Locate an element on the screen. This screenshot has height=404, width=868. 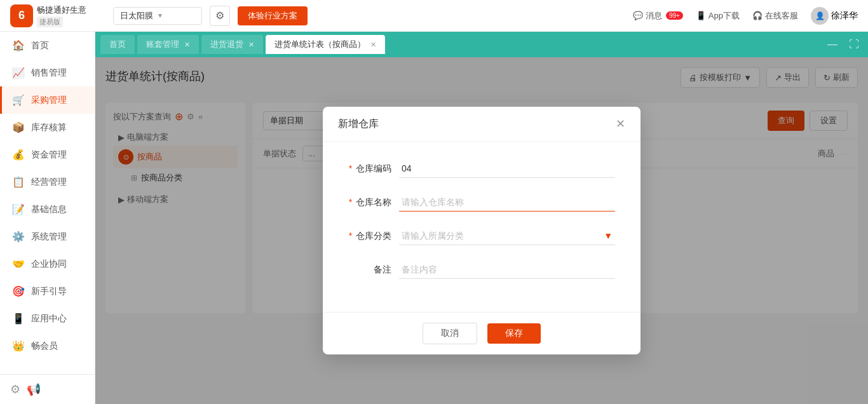
settings-button: ⚙ is located at coordinates (220, 16).